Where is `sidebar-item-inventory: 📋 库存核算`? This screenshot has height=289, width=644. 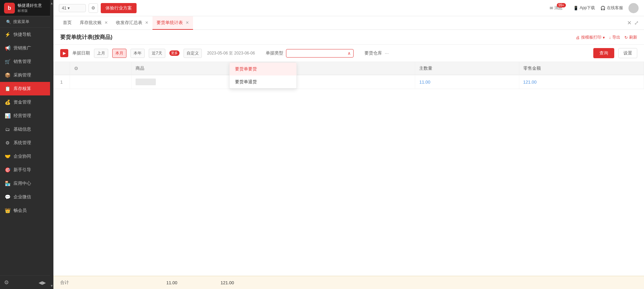
sidebar-item-inventory: 📋 库存核算 is located at coordinates (25, 89).